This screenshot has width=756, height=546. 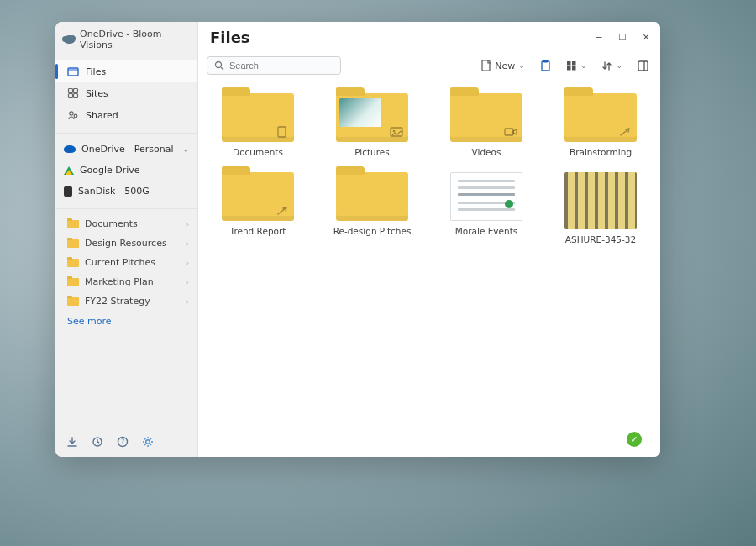 What do you see at coordinates (643, 66) in the screenshot?
I see `details-pane-button` at bounding box center [643, 66].